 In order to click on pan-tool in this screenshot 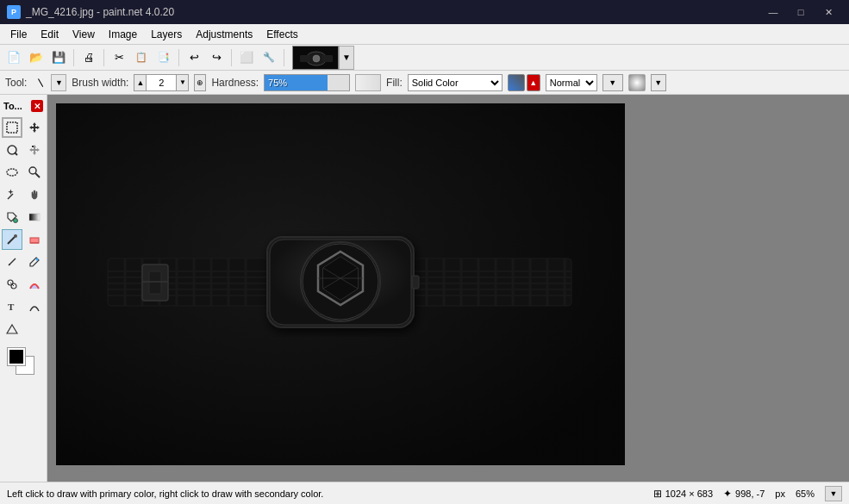, I will do `click(34, 195)`.